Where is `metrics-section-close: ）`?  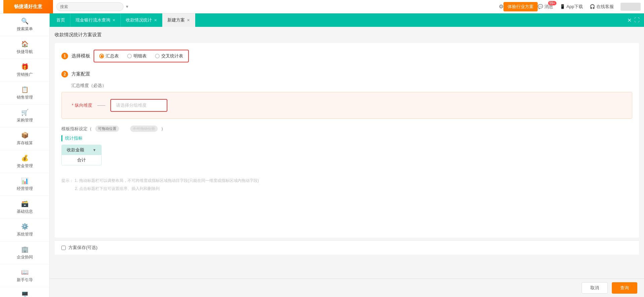
metrics-section-close: ） is located at coordinates (163, 129).